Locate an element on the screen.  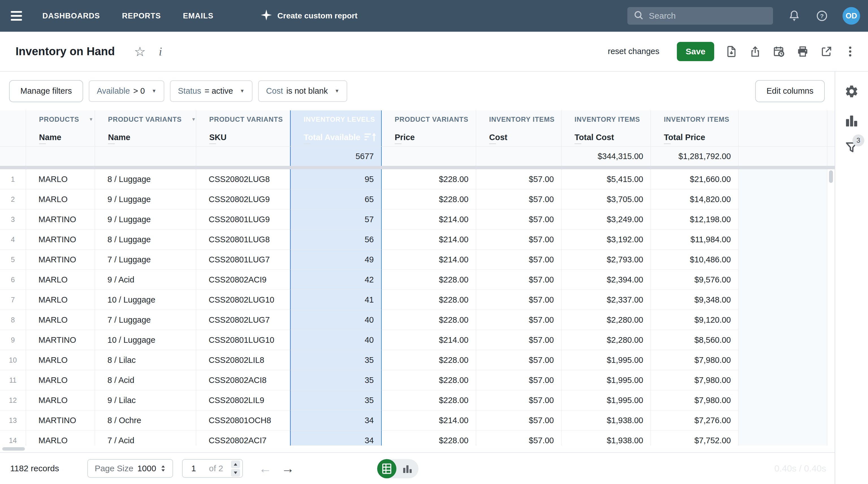
cell-sku: CSS20802ACI7 is located at coordinates (243, 438).